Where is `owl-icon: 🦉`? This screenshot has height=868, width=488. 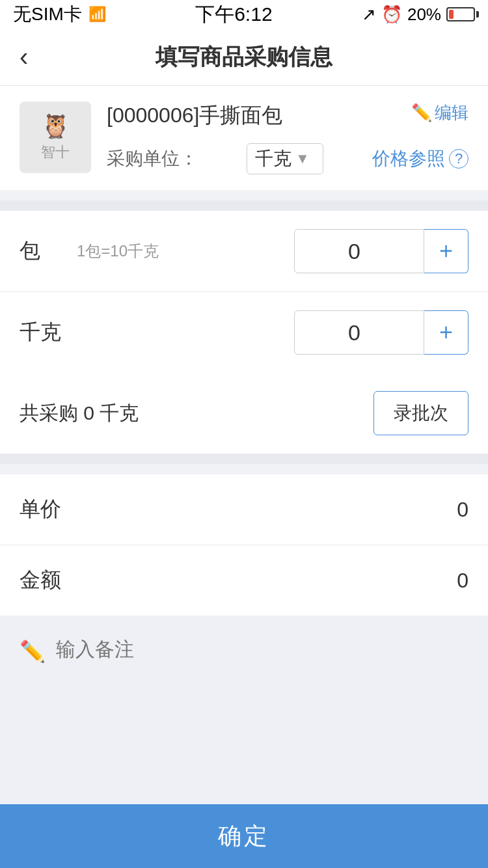 owl-icon: 🦉 is located at coordinates (56, 126).